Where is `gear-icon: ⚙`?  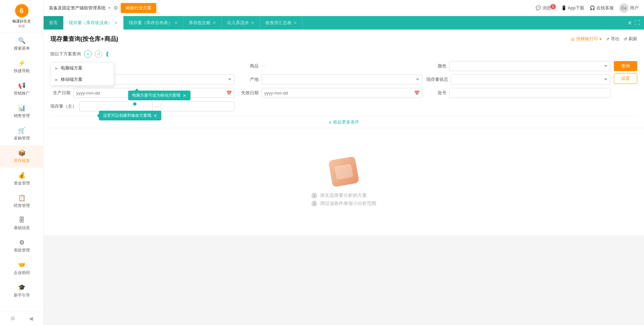
gear-icon: ⚙ is located at coordinates (22, 242).